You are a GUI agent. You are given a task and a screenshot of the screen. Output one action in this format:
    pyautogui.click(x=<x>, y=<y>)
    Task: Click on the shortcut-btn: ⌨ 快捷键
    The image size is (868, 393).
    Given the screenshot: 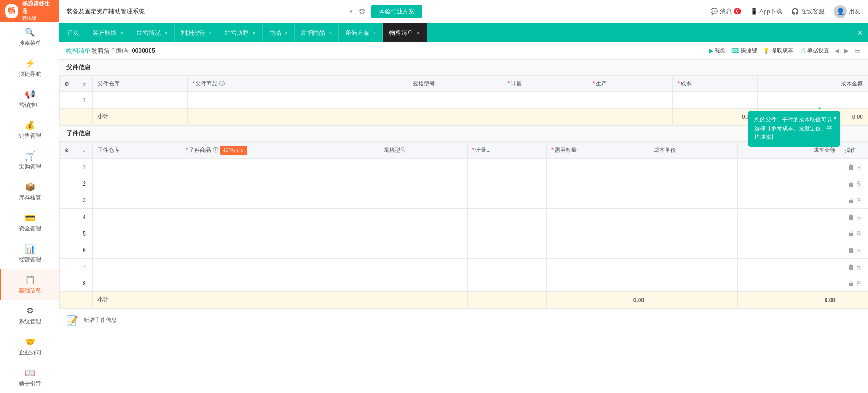 What is the action you would take?
    pyautogui.click(x=744, y=51)
    